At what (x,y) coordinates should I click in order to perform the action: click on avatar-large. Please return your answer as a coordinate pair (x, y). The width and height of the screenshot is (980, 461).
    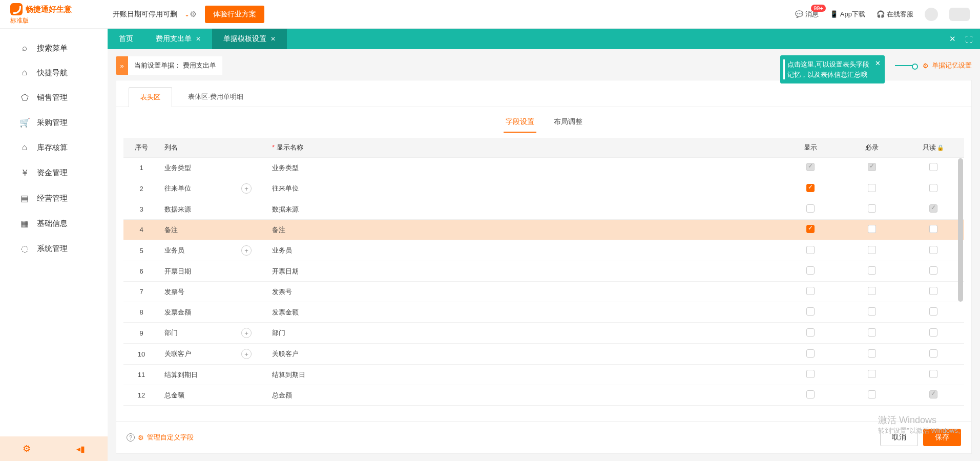
    Looking at the image, I should click on (960, 14).